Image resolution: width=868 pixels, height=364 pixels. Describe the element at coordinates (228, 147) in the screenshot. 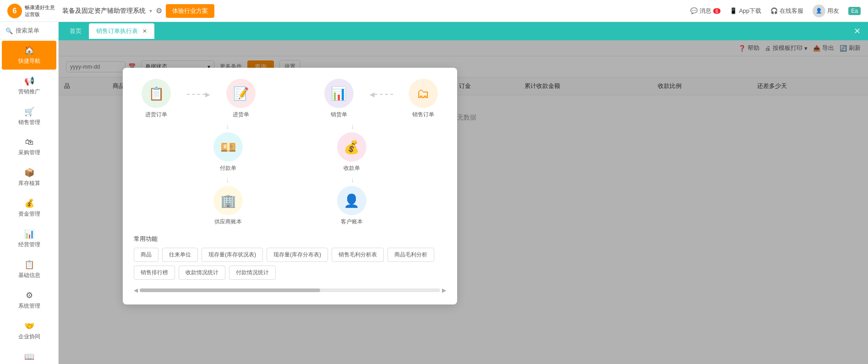

I see `flow-circle-payment: 💴` at that location.